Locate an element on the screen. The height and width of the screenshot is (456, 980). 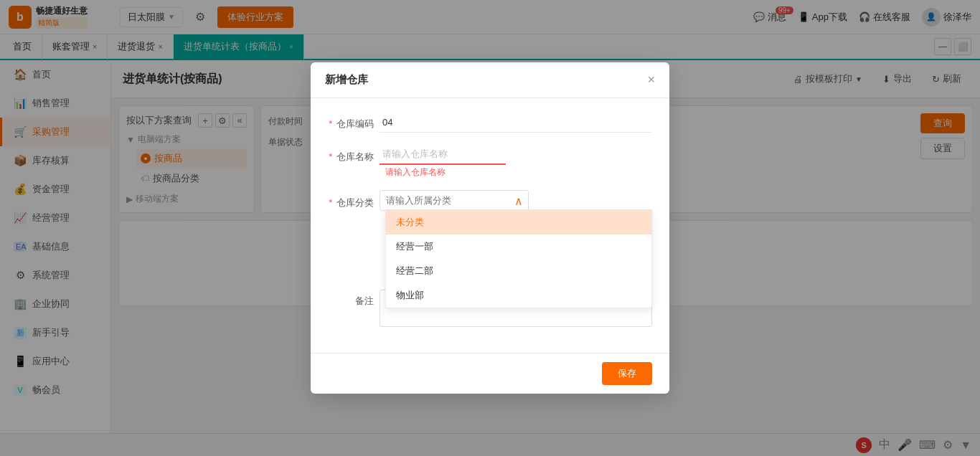
dropdown-item-dept1: 经营一部 is located at coordinates (519, 247).